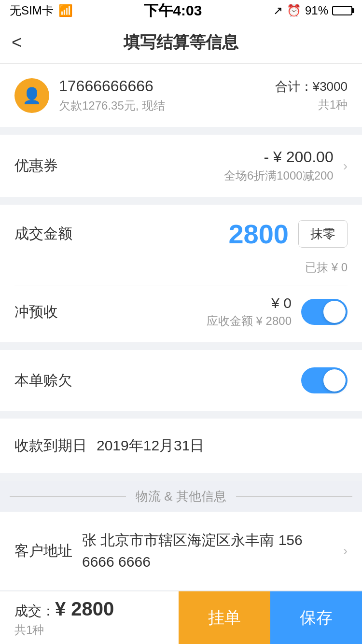 The width and height of the screenshot is (362, 644). What do you see at coordinates (181, 166) in the screenshot?
I see `coupon-section: 优惠券 - ¥ 200.00 全场6折满1000减200 ›` at bounding box center [181, 166].